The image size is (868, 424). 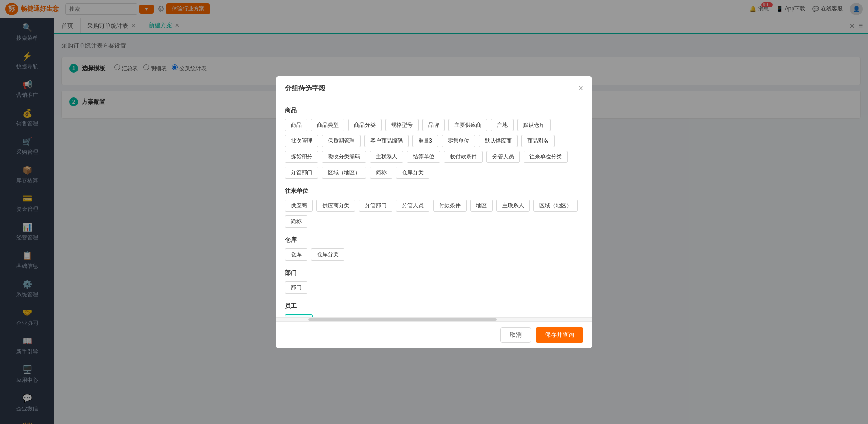 What do you see at coordinates (434, 240) in the screenshot?
I see `section-warehouse-title: 仓库` at bounding box center [434, 240].